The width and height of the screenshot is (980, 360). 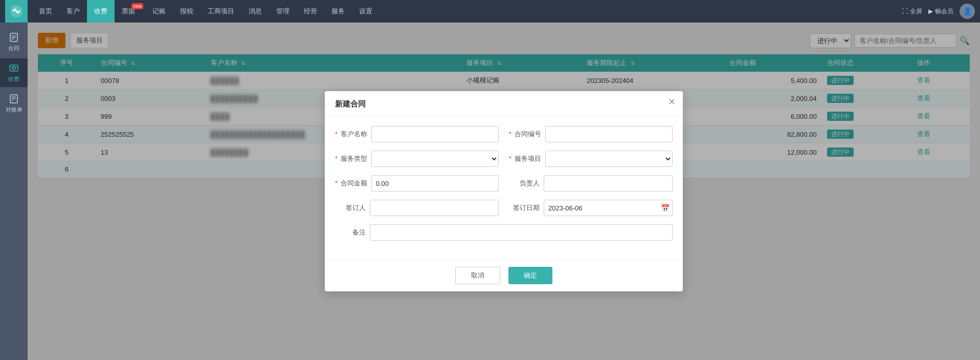 I want to click on label-signer: 签订人, so click(x=350, y=208).